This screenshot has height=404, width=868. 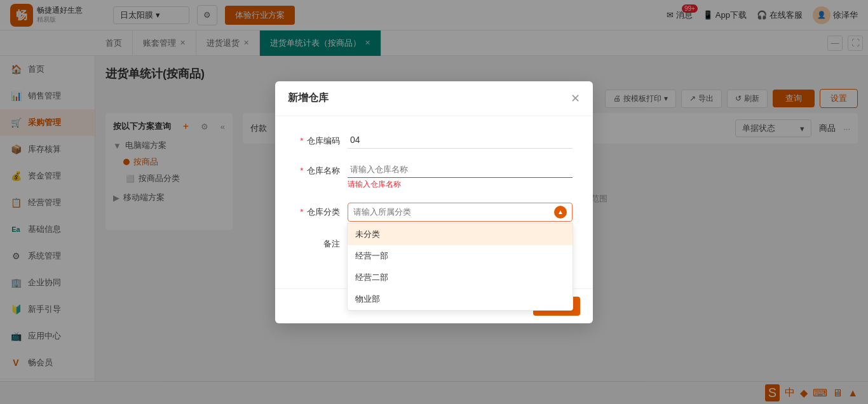 What do you see at coordinates (308, 98) in the screenshot?
I see `dialog-title: 新增仓库` at bounding box center [308, 98].